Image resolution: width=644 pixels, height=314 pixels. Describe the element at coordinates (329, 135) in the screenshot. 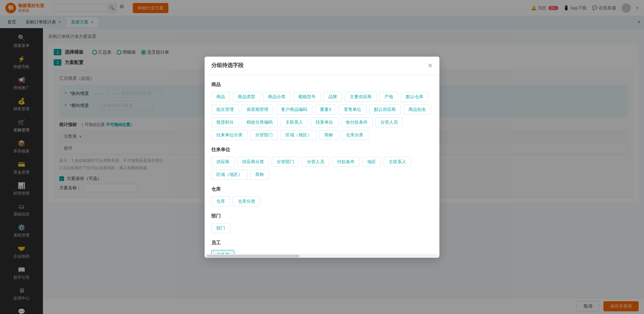

I see `tag-product-24: 简称` at that location.